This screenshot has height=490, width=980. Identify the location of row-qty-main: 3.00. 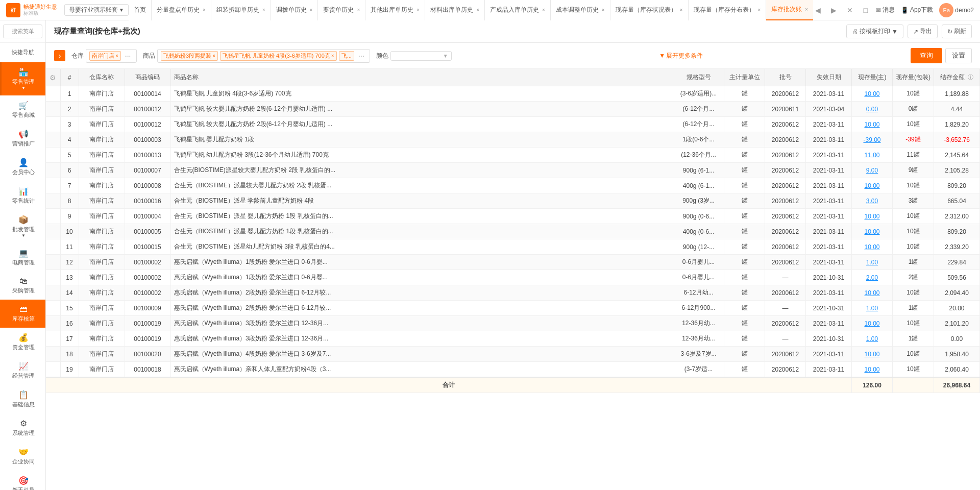
(872, 201).